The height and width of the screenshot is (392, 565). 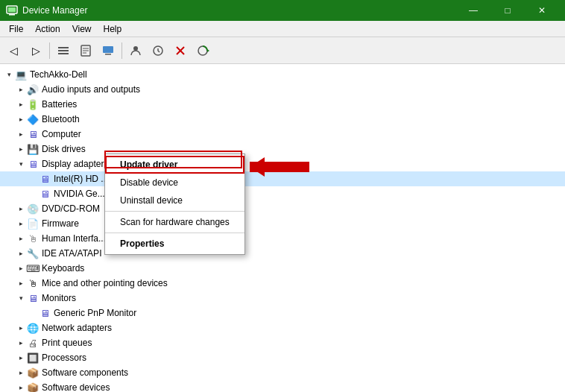 I want to click on tree-monitors: ▾ 🖥 Monitors, so click(x=282, y=298).